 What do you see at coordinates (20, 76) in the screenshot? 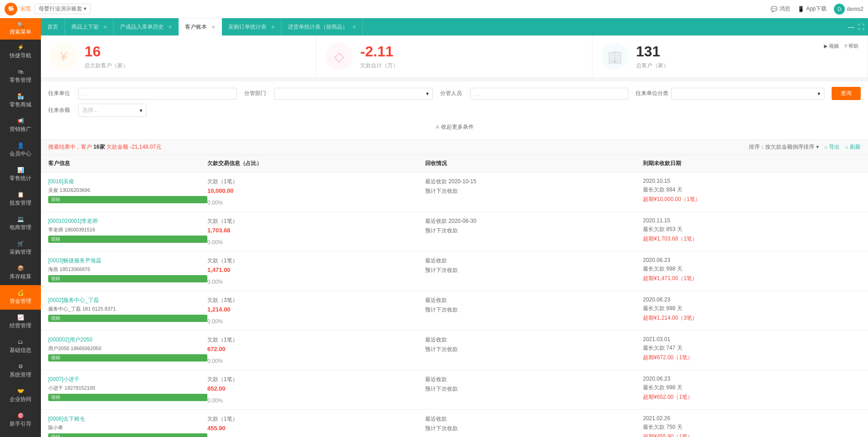
I see `sidebar-item-retail-mgmt: 🛍 零售管理` at bounding box center [20, 76].